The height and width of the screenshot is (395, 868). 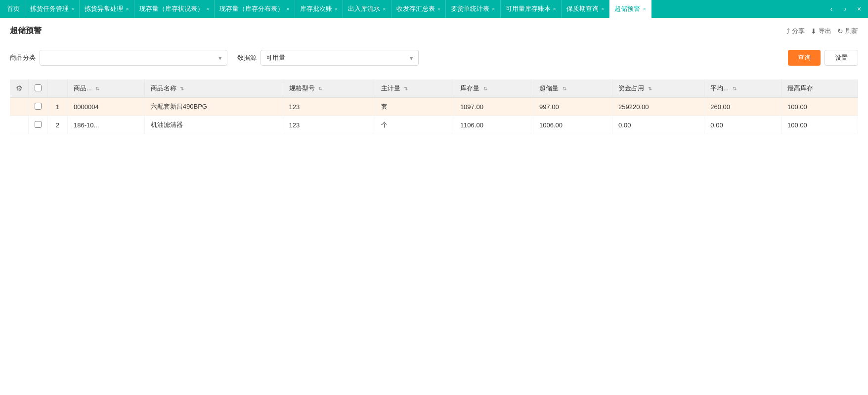 I want to click on sort-icon-spec: ⇅, so click(x=320, y=89).